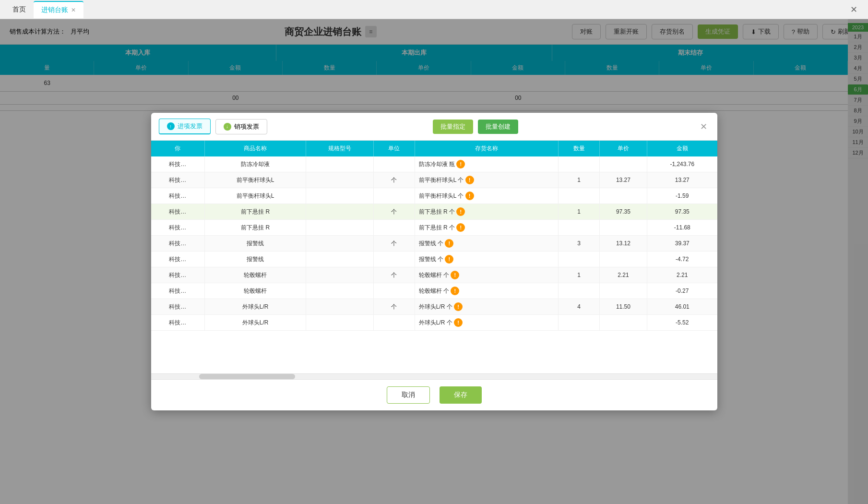 This screenshot has width=868, height=504. I want to click on cell-row4-col1: 前下悬挂 R, so click(255, 228).